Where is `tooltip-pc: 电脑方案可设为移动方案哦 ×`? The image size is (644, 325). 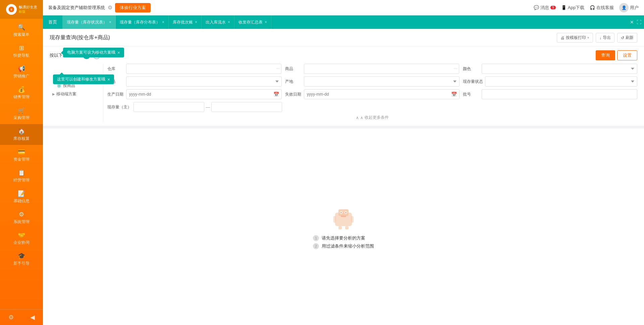 tooltip-pc: 电脑方案可设为移动方案哦 × is located at coordinates (94, 52).